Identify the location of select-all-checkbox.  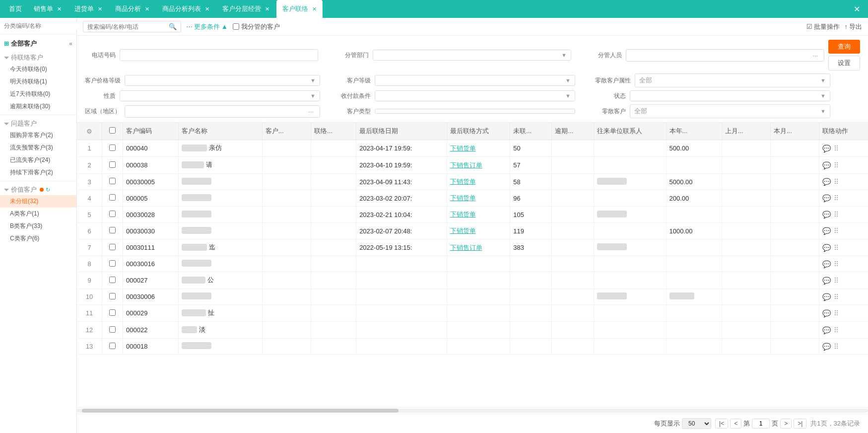
(112, 130).